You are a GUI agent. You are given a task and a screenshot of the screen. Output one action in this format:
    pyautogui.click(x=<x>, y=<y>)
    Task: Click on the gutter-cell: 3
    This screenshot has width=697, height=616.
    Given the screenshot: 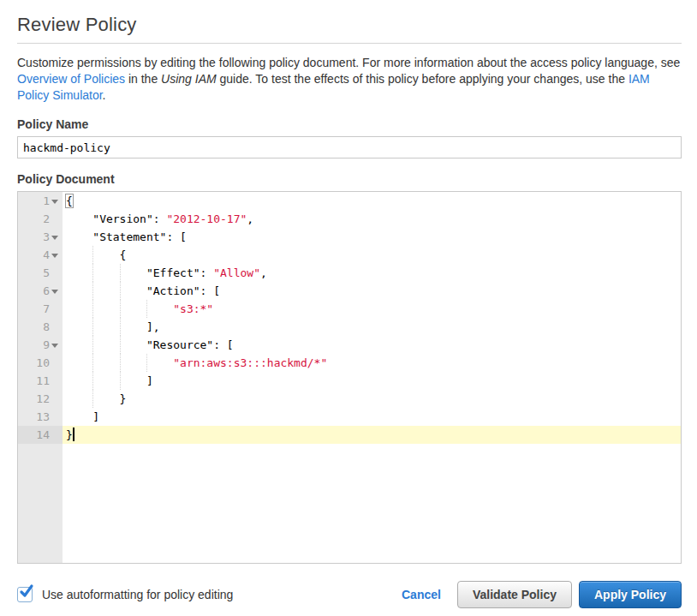 What is the action you would take?
    pyautogui.click(x=40, y=236)
    